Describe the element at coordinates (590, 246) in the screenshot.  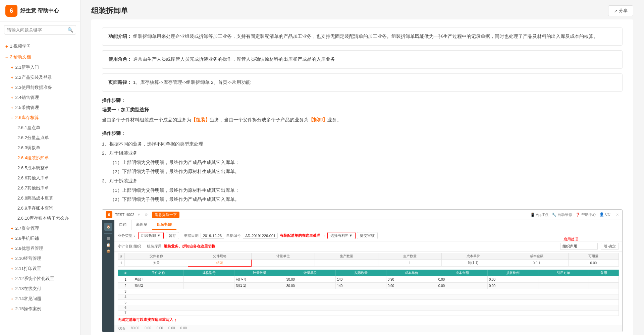
I see `annotation-area-3: 组织库用 启用处理 引 确定` at that location.